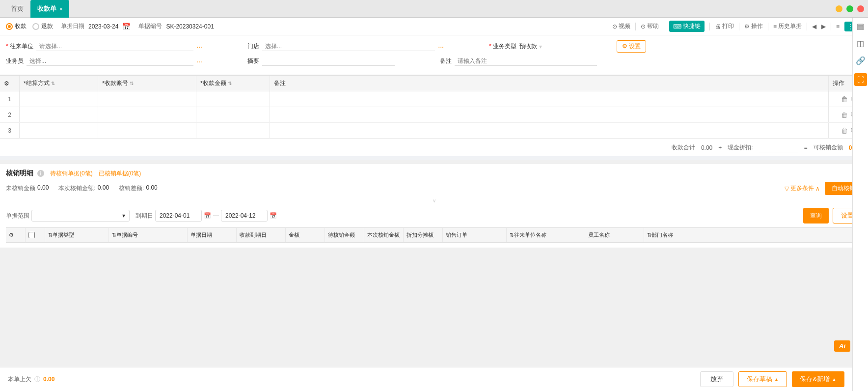  I want to click on btn-video: ⊙ 视频, so click(622, 27).